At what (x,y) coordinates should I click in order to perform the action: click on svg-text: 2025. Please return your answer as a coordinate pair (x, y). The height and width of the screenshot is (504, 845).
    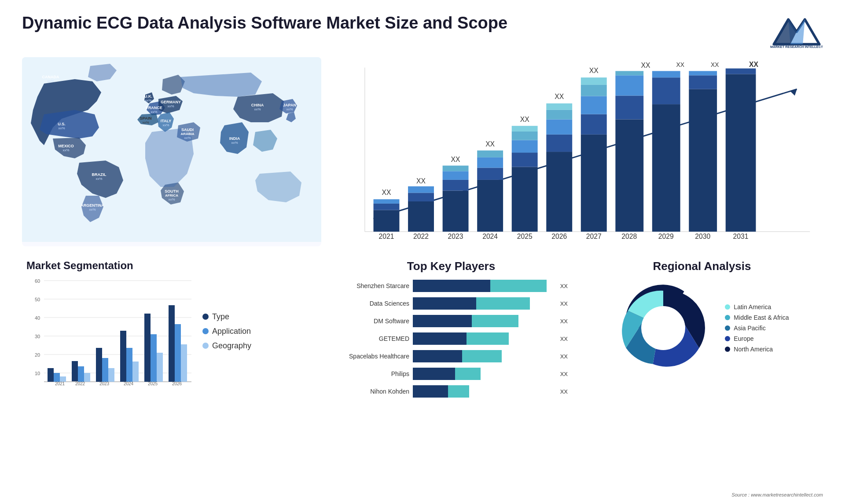
    Looking at the image, I should click on (525, 237).